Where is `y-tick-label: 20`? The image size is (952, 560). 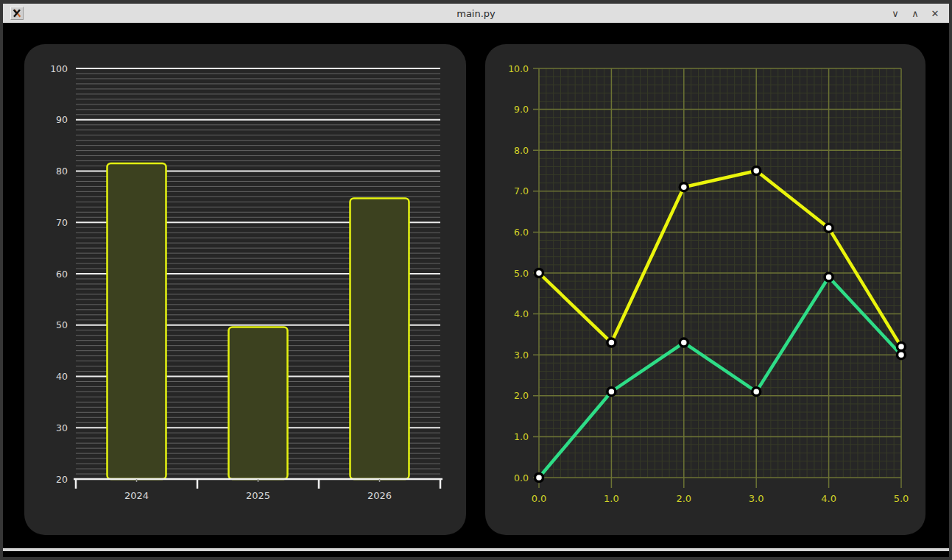
y-tick-label: 20 is located at coordinates (62, 480).